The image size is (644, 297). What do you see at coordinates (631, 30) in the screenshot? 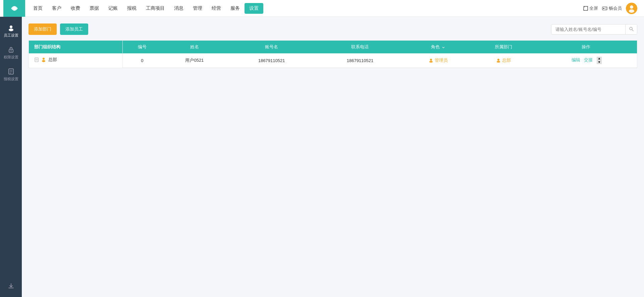
I see `search-button` at bounding box center [631, 30].